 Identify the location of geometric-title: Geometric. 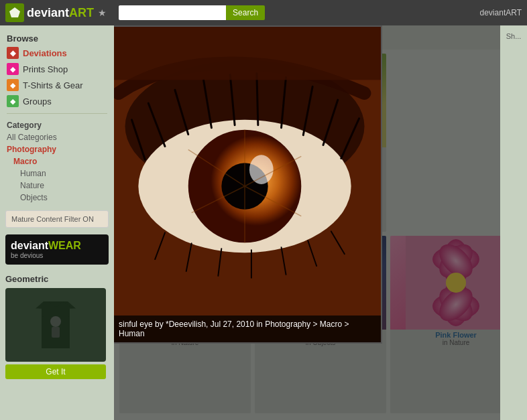
(57, 279).